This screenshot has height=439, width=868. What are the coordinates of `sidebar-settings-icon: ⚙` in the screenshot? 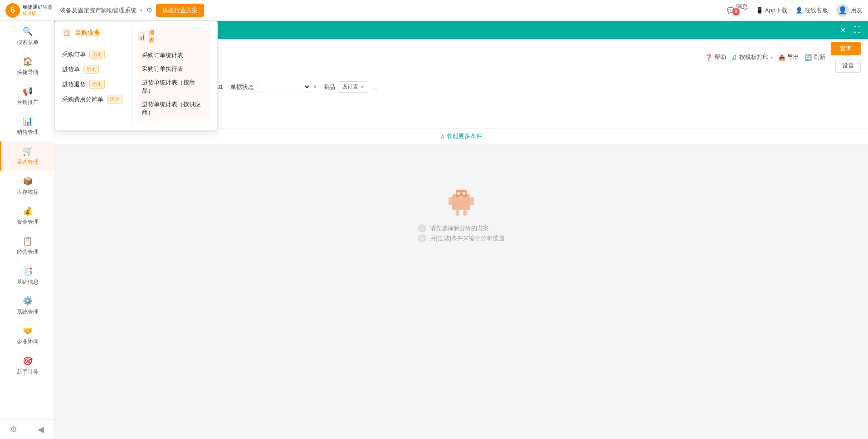 It's located at (14, 429).